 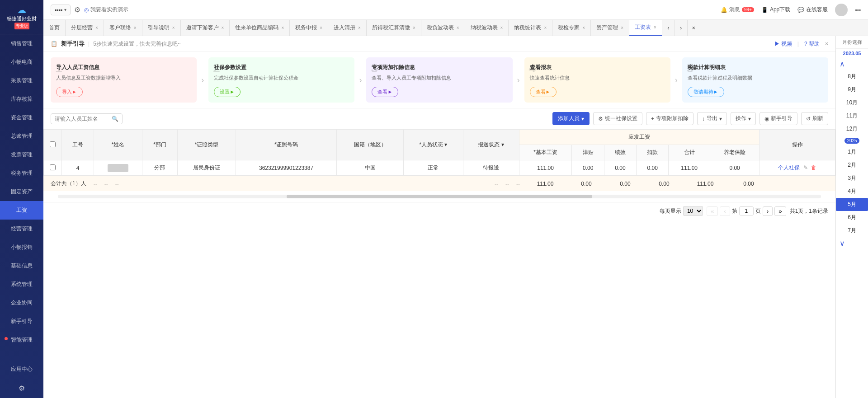 I want to click on app-download-btn: 📱 App下载, so click(x=776, y=10).